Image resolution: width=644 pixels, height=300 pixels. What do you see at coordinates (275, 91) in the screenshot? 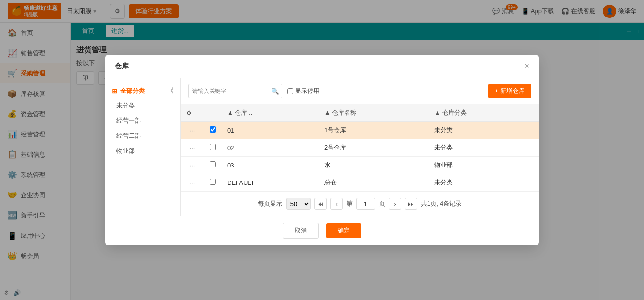
I see `search-button: 🔍` at bounding box center [275, 91].